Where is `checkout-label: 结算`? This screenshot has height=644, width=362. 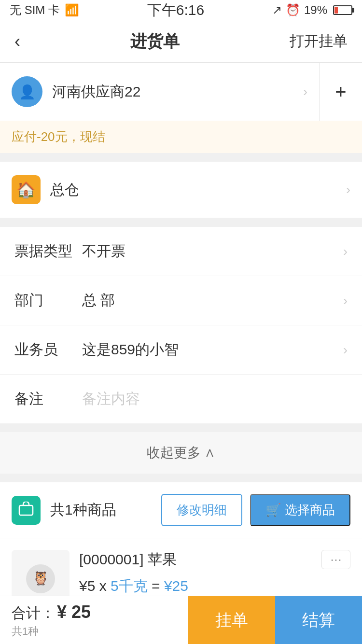
checkout-label: 结算 is located at coordinates (319, 620).